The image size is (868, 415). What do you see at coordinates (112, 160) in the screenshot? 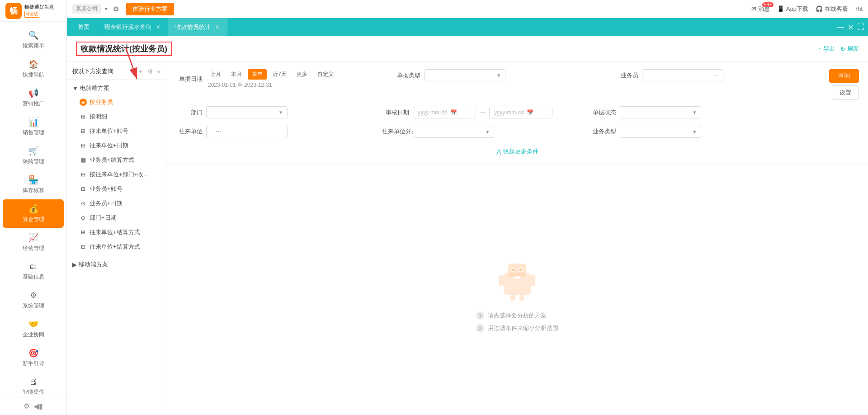
I see `scheme-item-4-label: 业务员+结算方式` at bounding box center [112, 160].